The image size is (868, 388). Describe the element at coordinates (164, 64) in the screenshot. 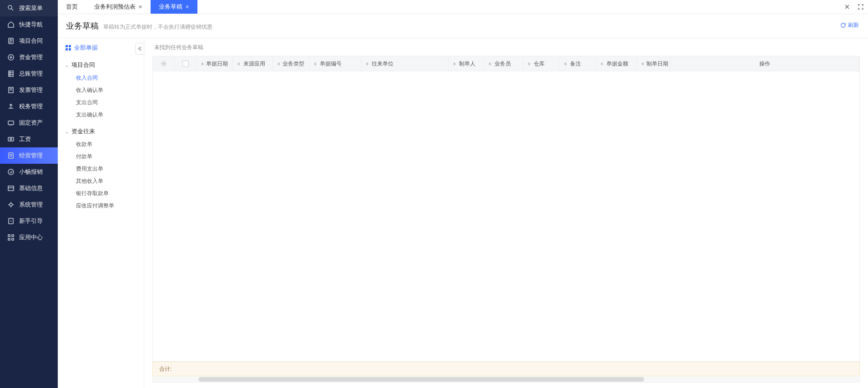

I see `column-settings-button` at that location.